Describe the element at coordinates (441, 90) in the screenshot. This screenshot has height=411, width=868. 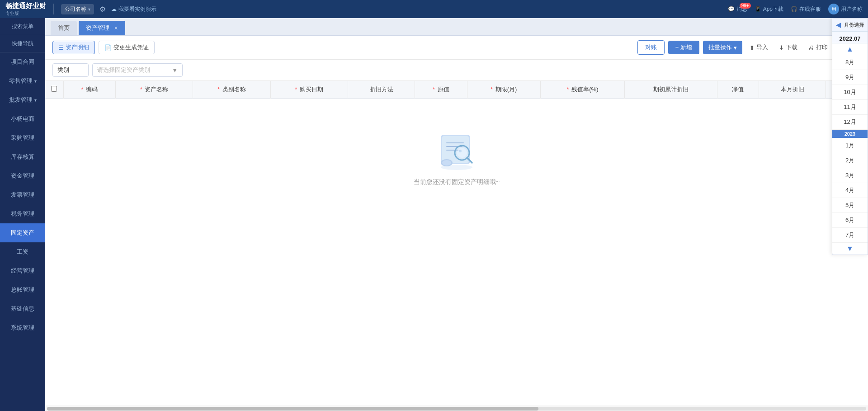
I see `th-original-value: * 原值` at that location.